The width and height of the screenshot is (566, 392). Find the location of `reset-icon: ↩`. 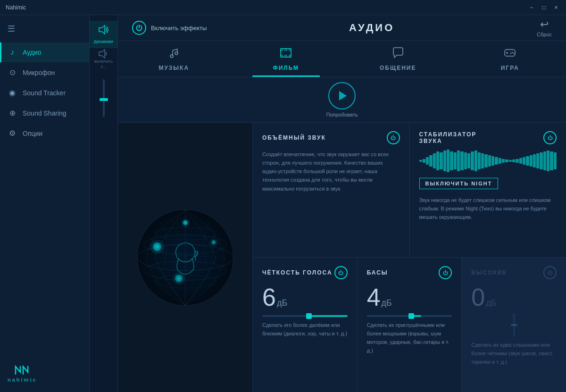

reset-icon: ↩ is located at coordinates (544, 25).